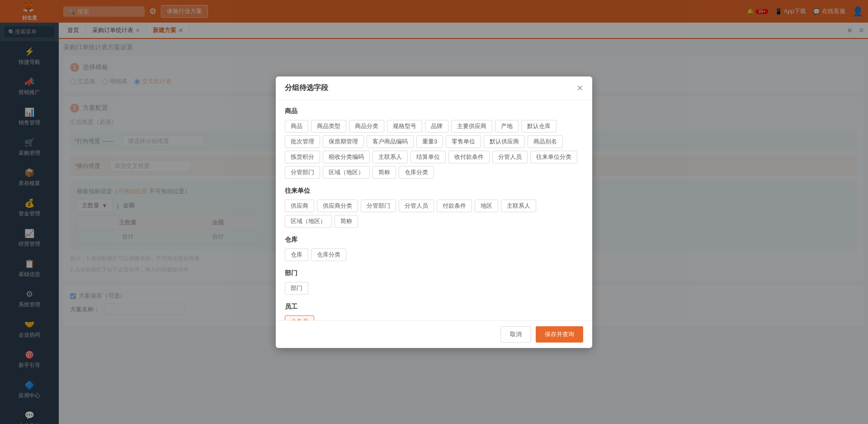  I want to click on partner-field-tags: 供应商 供应商分类 分管部门 分管人员 付款条件 地区 主联系人 区域（地区） …, so click(434, 214).